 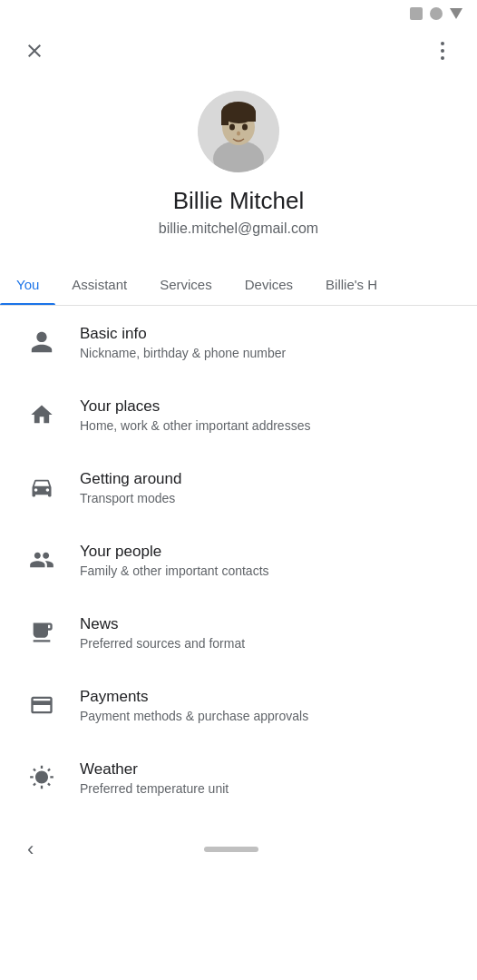 I want to click on profile-email: billie.mitchel@gmail.com, so click(x=238, y=229).